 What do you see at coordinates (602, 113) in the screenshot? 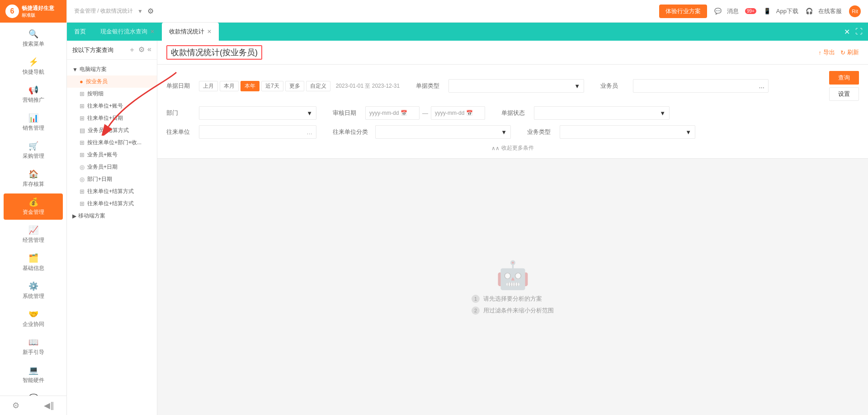
I see `voucher-status-select: ▼` at bounding box center [602, 113].